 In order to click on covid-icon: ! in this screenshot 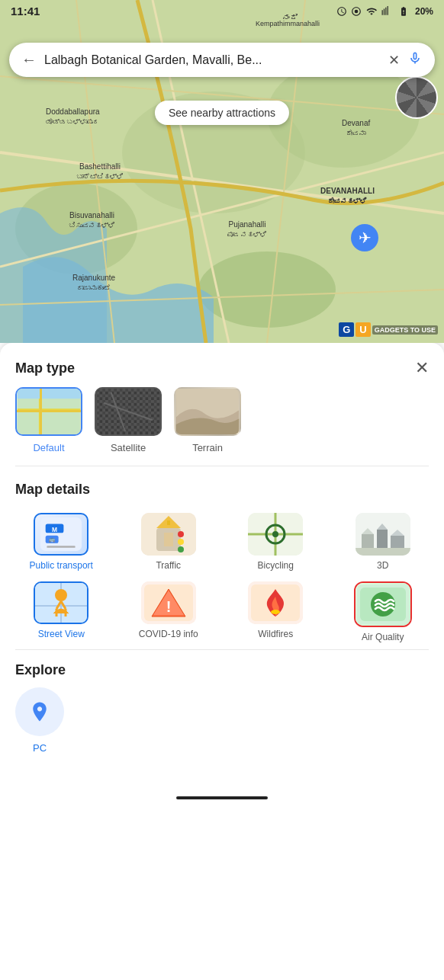, I will do `click(169, 603)`.